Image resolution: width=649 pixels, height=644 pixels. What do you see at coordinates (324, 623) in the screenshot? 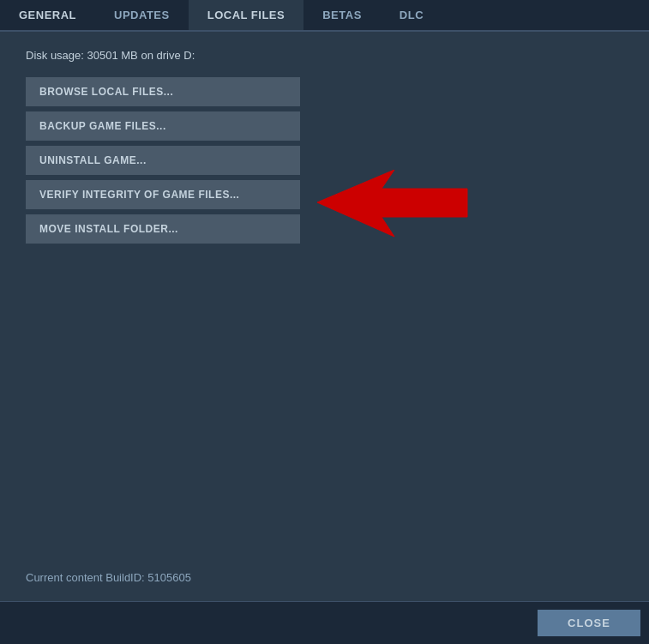
I see `bottom-bar: CLOSE` at bounding box center [324, 623].